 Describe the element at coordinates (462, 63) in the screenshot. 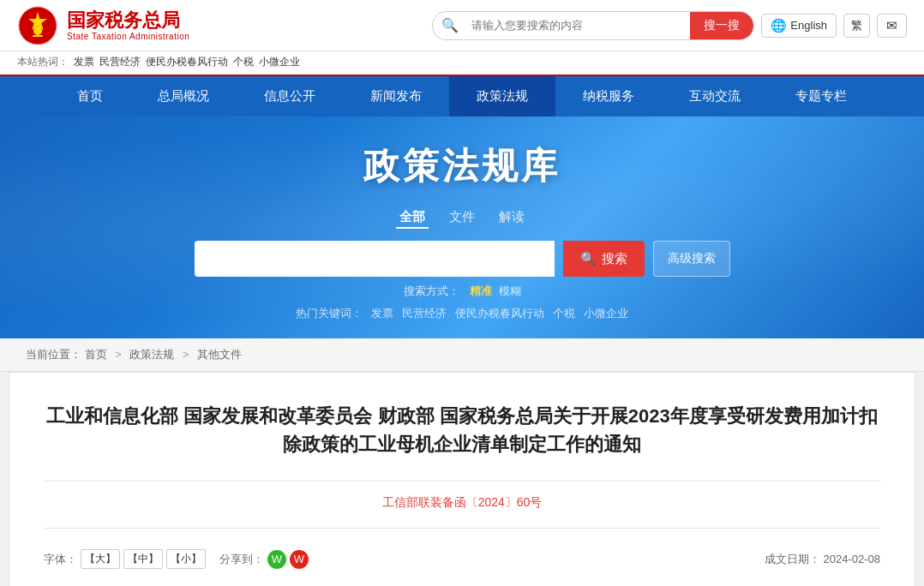

I see `hot-search-bar: 本站热词： 发票 民营经济 便民办税春风行动 个税 小微企业` at that location.